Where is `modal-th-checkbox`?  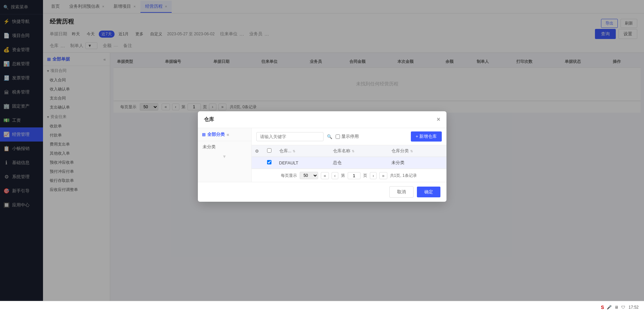 modal-th-checkbox is located at coordinates (270, 151).